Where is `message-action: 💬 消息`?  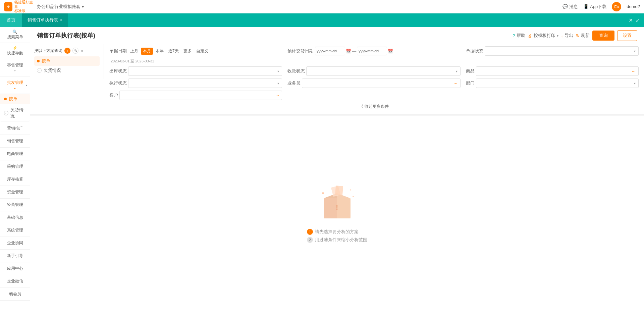 message-action: 💬 消息 is located at coordinates (570, 7).